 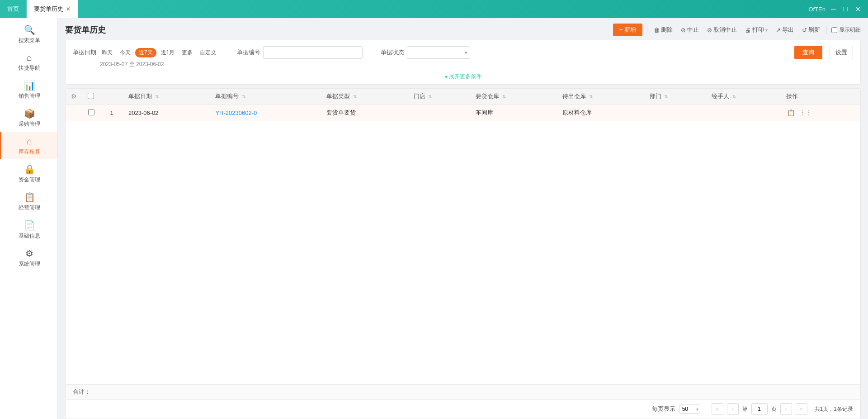 What do you see at coordinates (146, 52) in the screenshot?
I see `date-opt-7days: 近7天` at bounding box center [146, 52].